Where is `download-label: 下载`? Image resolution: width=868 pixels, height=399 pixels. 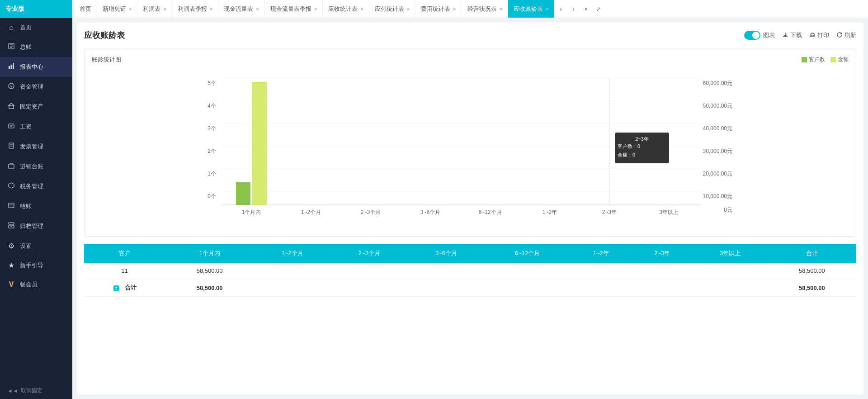 download-label: 下载 is located at coordinates (796, 35).